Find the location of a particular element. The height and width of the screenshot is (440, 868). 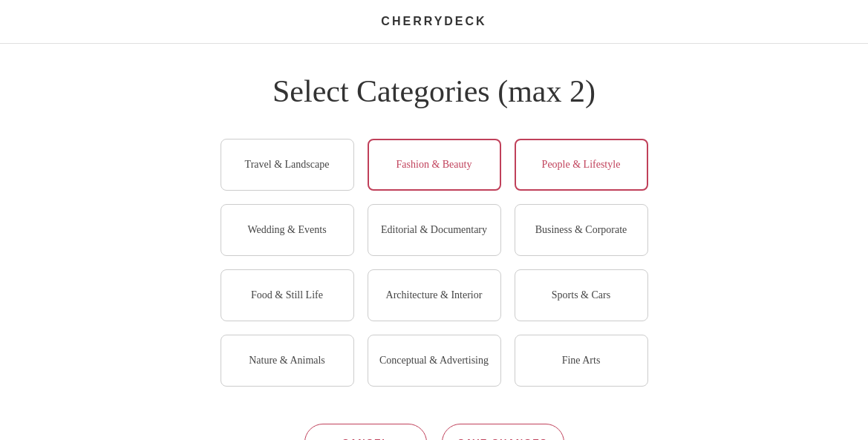

category-btn-fine-arts: Fine Arts is located at coordinates (581, 361).